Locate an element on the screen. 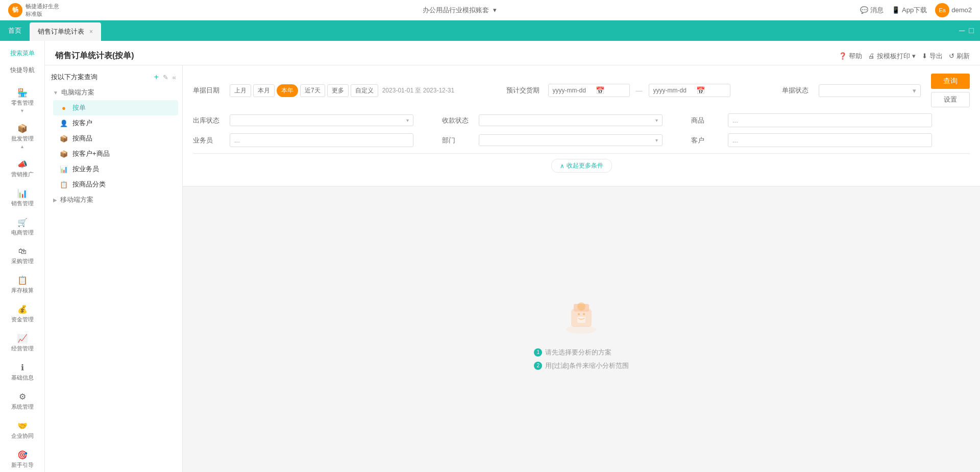  scheme-item-by-customer-product: 📦 按客户+商品 is located at coordinates (115, 154).